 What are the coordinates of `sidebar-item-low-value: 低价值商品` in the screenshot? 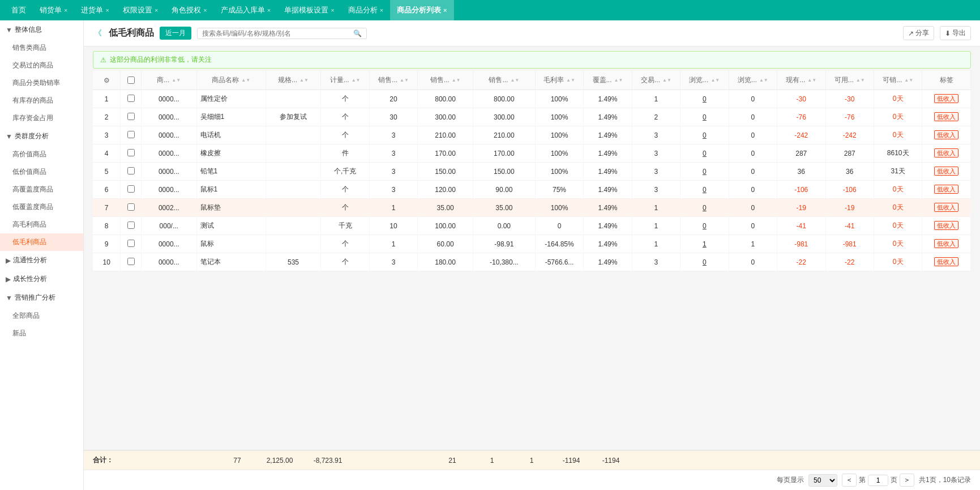 It's located at (42, 172).